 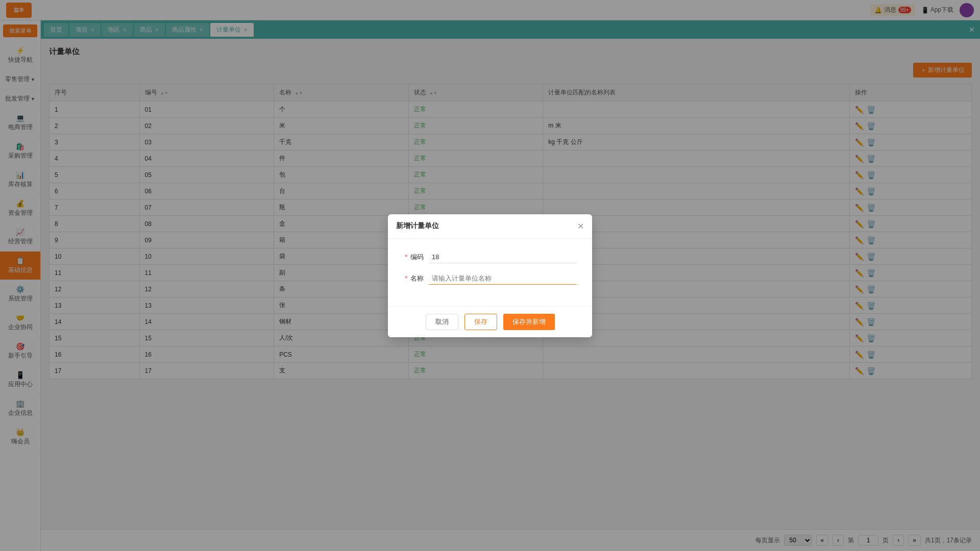 I want to click on code-input, so click(x=503, y=257).